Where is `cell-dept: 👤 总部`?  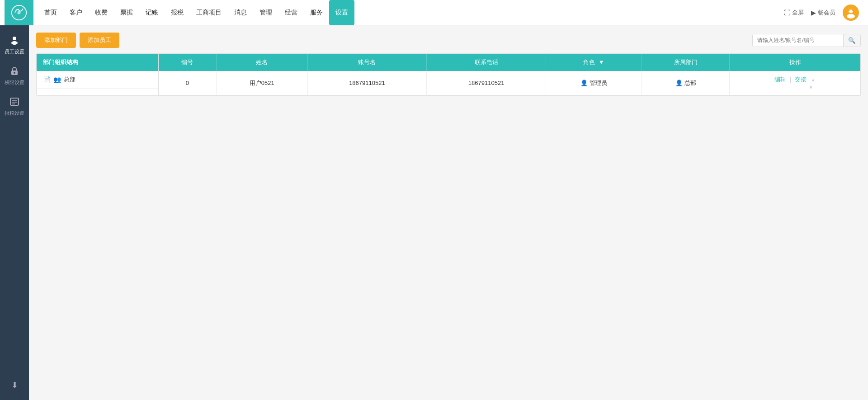 cell-dept: 👤 总部 is located at coordinates (685, 83).